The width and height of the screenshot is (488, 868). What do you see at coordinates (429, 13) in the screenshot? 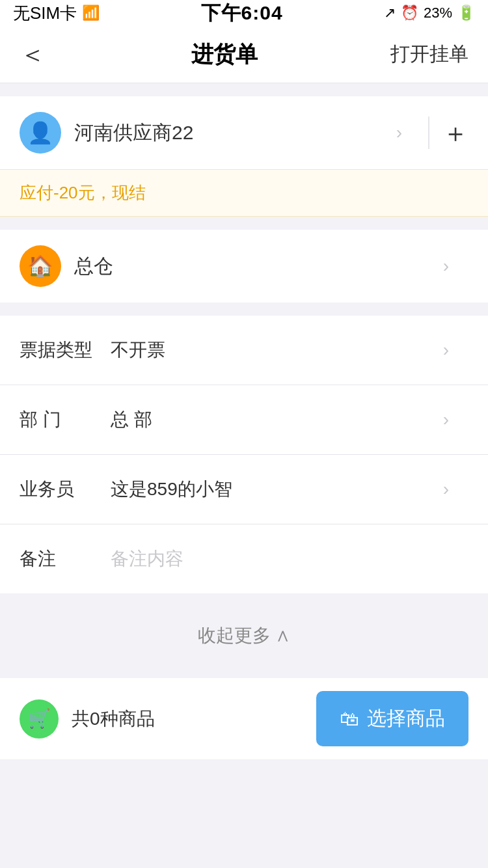
I see `status-bar-right: ↗ ⏰ 23% 🔋` at bounding box center [429, 13].